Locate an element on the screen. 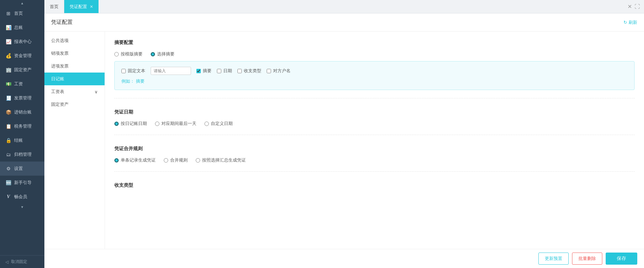 The height and width of the screenshot is (268, 644). left-nav-payroll: 工资表 ∨ is located at coordinates (75, 92).